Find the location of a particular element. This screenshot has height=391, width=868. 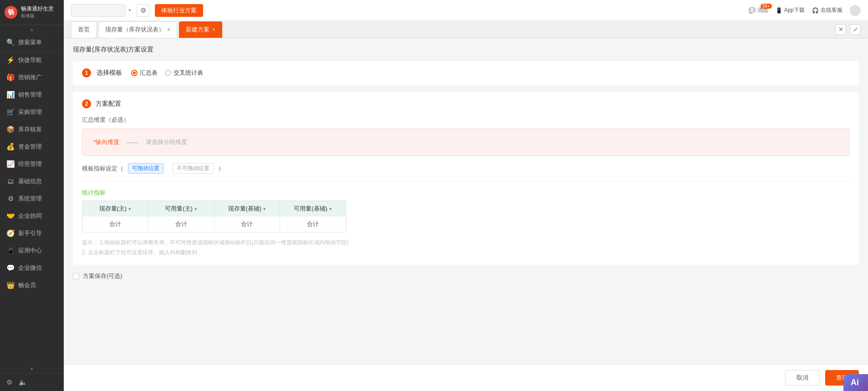

indicator-settings: 模板指标设定（ 可拖动位置 不可拖动位置 ） is located at coordinates (466, 169).